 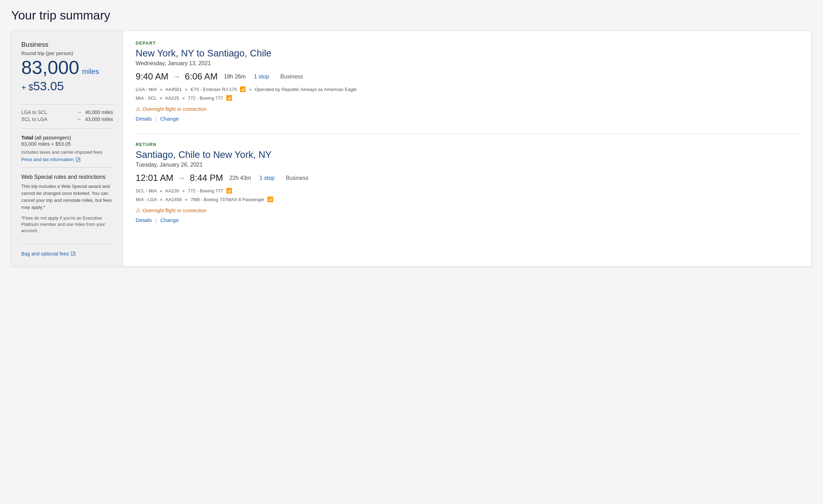 What do you see at coordinates (467, 165) in the screenshot?
I see `return-date: Tuesday, January 26, 2021` at bounding box center [467, 165].